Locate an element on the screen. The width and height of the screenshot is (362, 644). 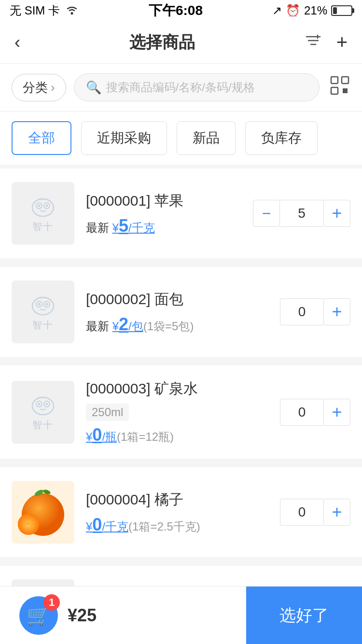
product-name-0000003: [0000003] 矿泉水 is located at coordinates (177, 389).